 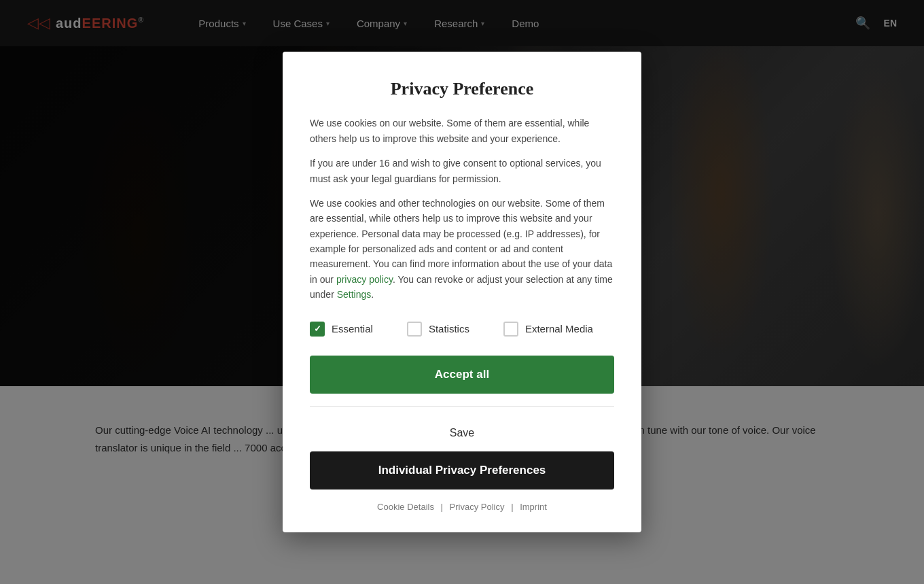 I want to click on imprint-link: Imprint, so click(x=533, y=507).